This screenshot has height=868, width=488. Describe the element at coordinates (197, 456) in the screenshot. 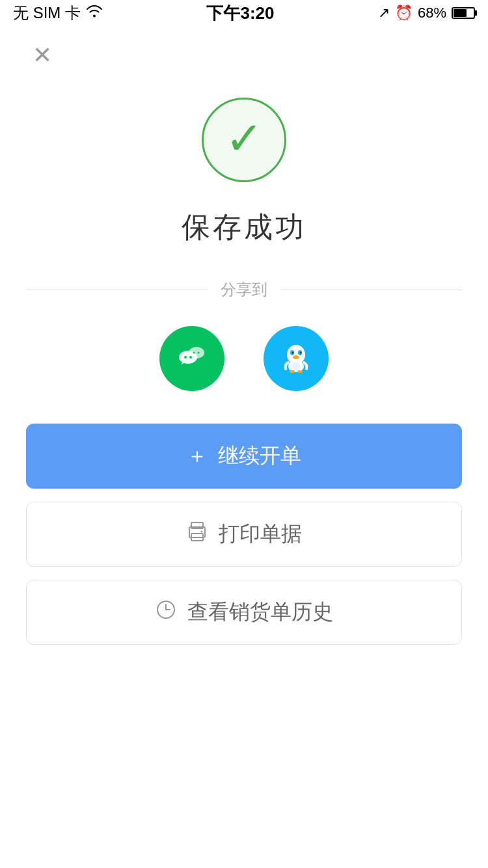

I see `plus-icon: ＋` at that location.